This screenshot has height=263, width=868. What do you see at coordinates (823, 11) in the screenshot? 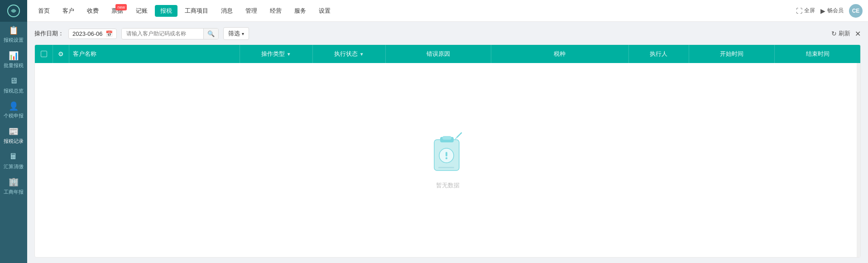
I see `member-icon: ▶` at bounding box center [823, 11].